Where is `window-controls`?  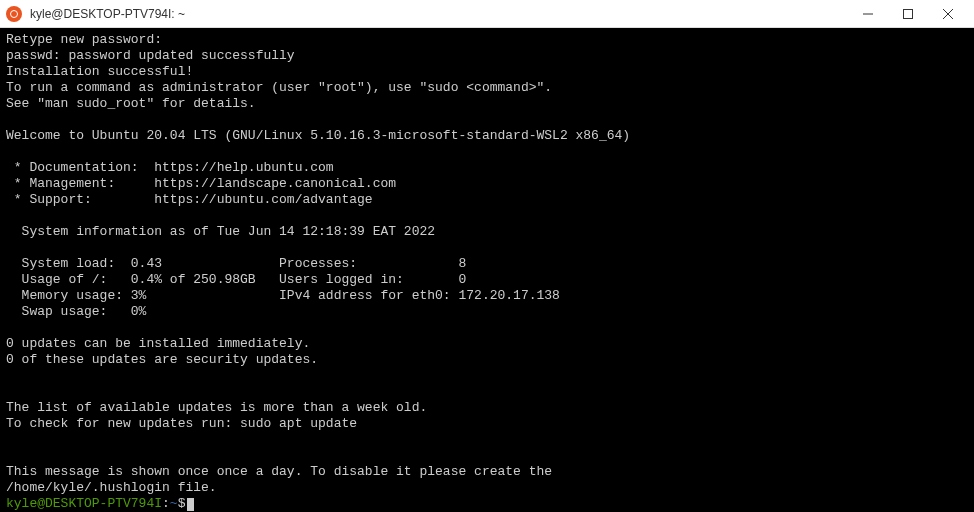
window-controls is located at coordinates (908, 14).